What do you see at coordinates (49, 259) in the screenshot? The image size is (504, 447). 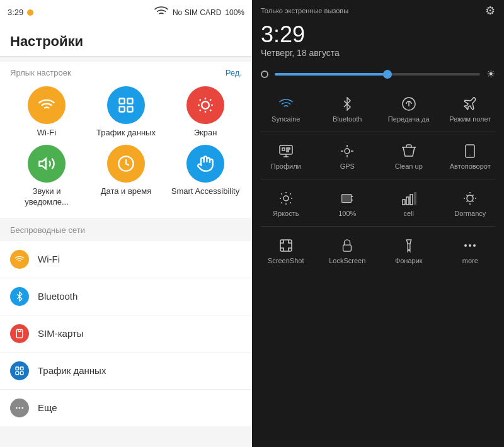 I see `list-wifi-label: Wi-Fi` at bounding box center [49, 259].